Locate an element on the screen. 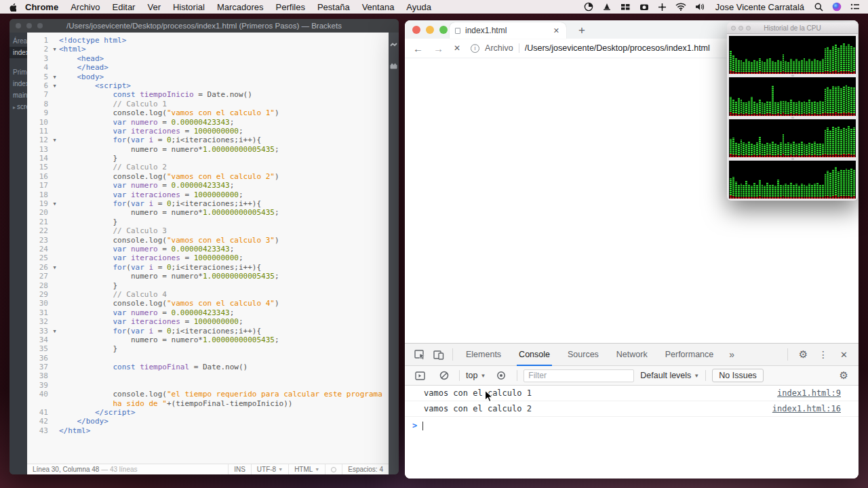  camera-app-icon is located at coordinates (644, 7).